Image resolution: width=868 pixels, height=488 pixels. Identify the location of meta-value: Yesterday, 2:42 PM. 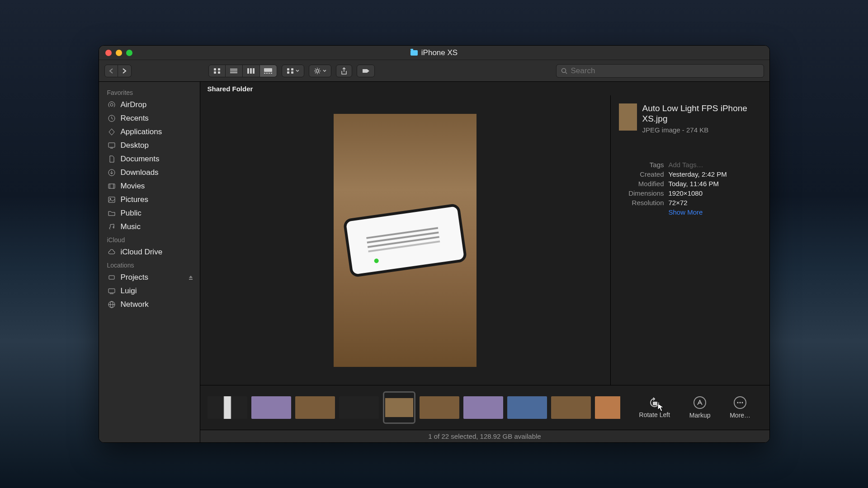
(698, 174).